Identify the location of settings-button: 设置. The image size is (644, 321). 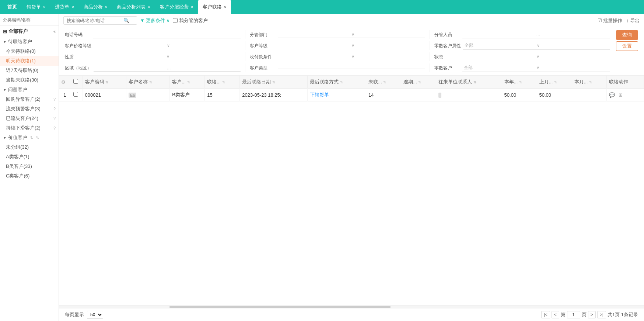
(627, 46).